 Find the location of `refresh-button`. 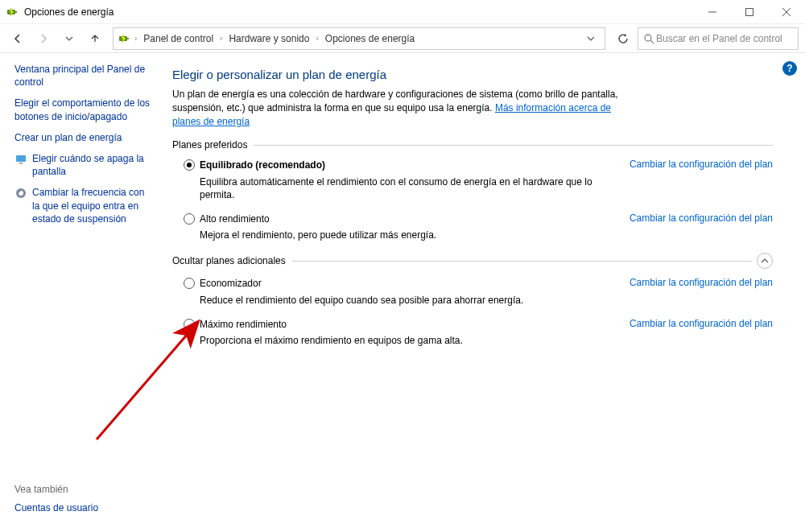

refresh-button is located at coordinates (623, 39).